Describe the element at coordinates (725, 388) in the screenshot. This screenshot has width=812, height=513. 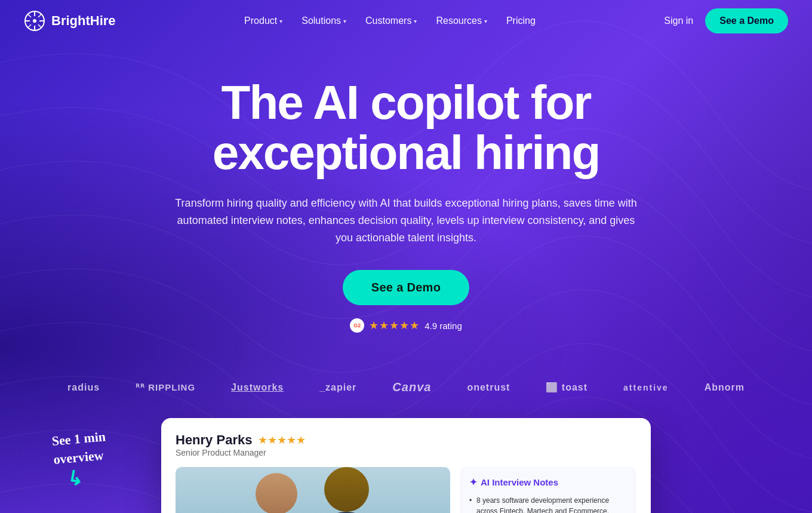
I see `logo-abnorm: Abnorm` at that location.